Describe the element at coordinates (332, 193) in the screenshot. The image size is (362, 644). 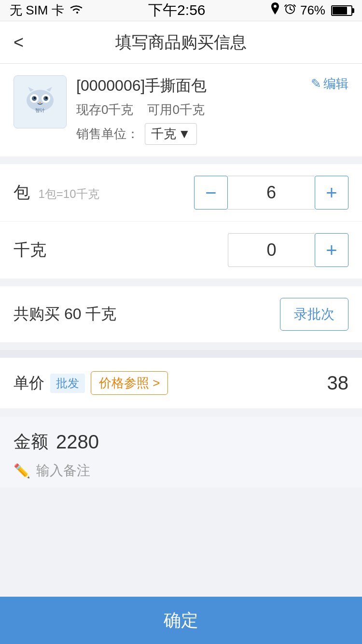
I see `bag-increment-button: +` at that location.